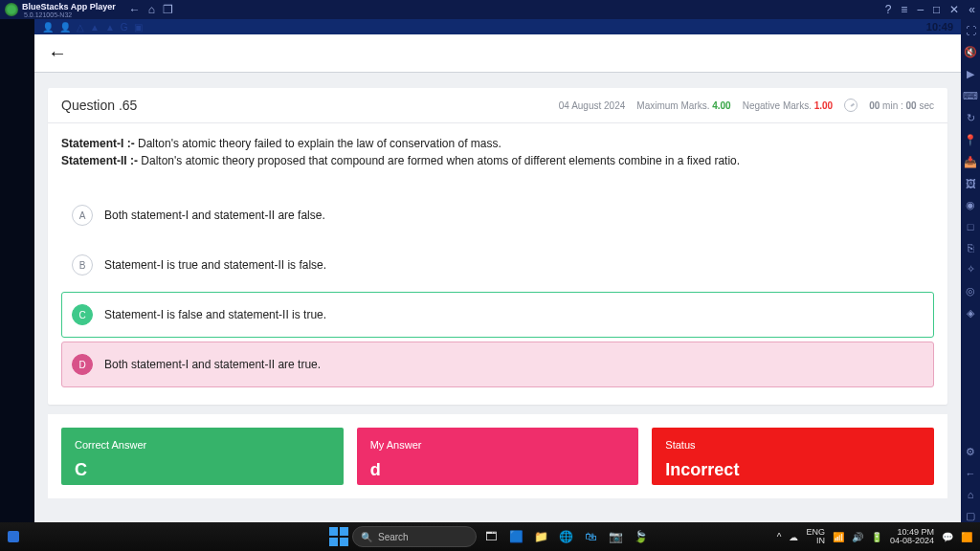 The height and width of the screenshot is (551, 980). I want to click on taskbar-app-icon: 🟦, so click(516, 537).